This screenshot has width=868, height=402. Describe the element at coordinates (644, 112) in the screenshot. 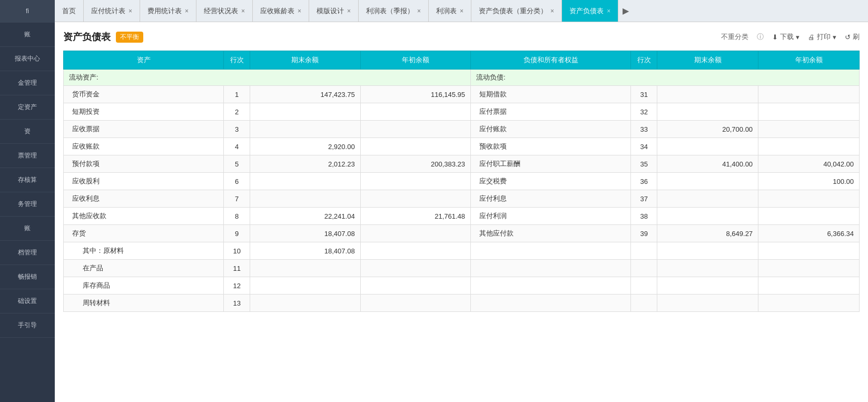

I see `row-number-right: 32` at that location.